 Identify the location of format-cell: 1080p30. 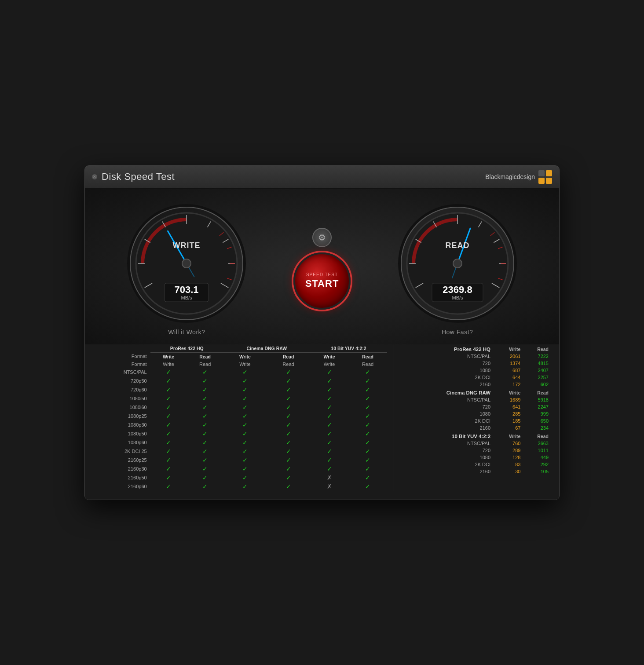
(122, 425).